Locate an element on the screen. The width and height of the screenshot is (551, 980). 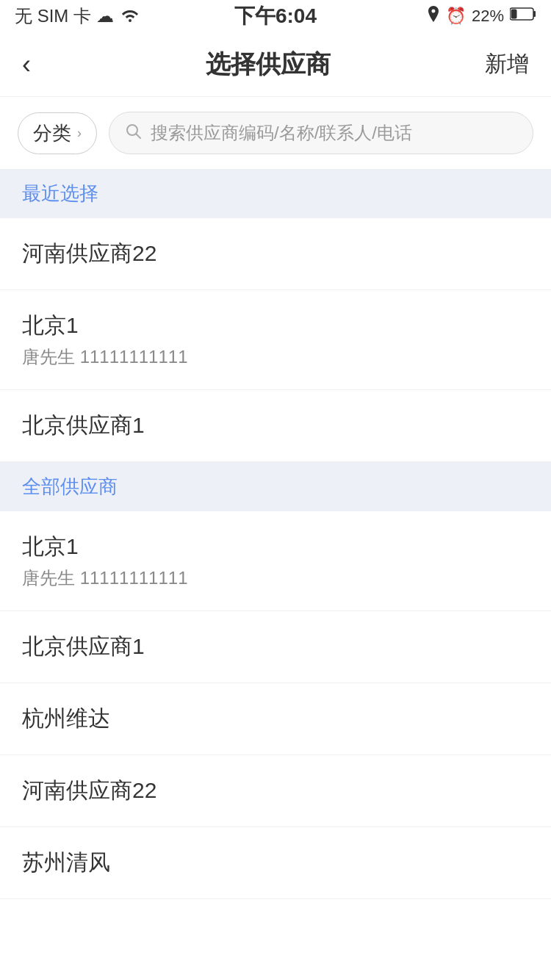
search-placeholder: 搜索供应商编码/名称/联系人/电话 is located at coordinates (281, 133).